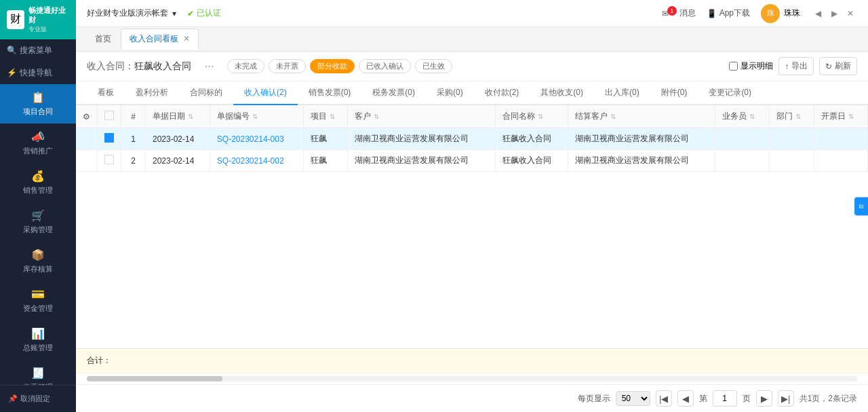 The image size is (868, 412). I want to click on sidebar-item-purchase: 🛒 采购管理, so click(38, 222).